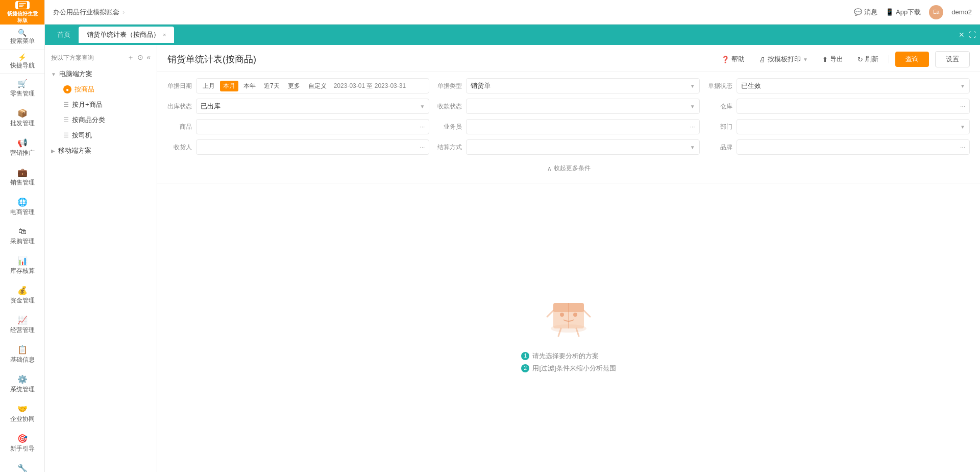 The width and height of the screenshot is (980, 472). I want to click on settle-select: ▼, so click(583, 147).